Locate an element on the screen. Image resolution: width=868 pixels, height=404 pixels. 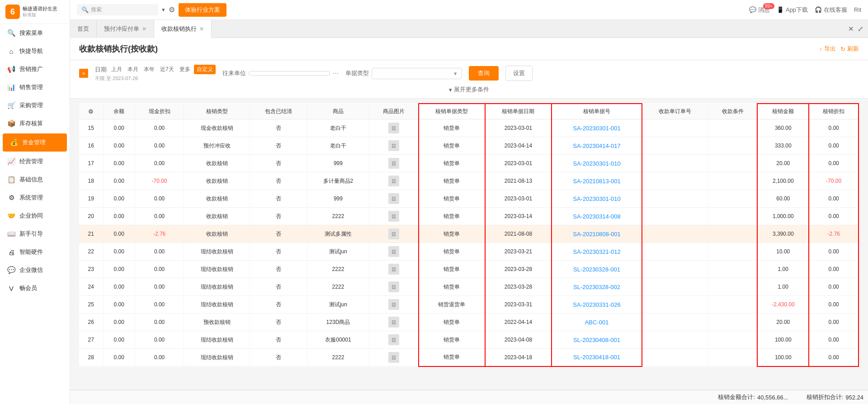
col-header-11: 收款条件 is located at coordinates (732, 111).